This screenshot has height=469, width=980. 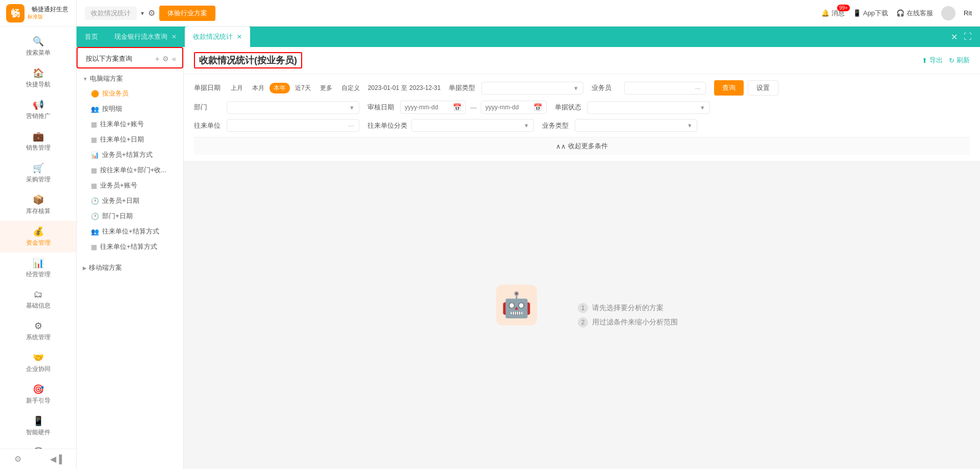 What do you see at coordinates (532, 88) in the screenshot?
I see `doc-type-select: ▾` at bounding box center [532, 88].